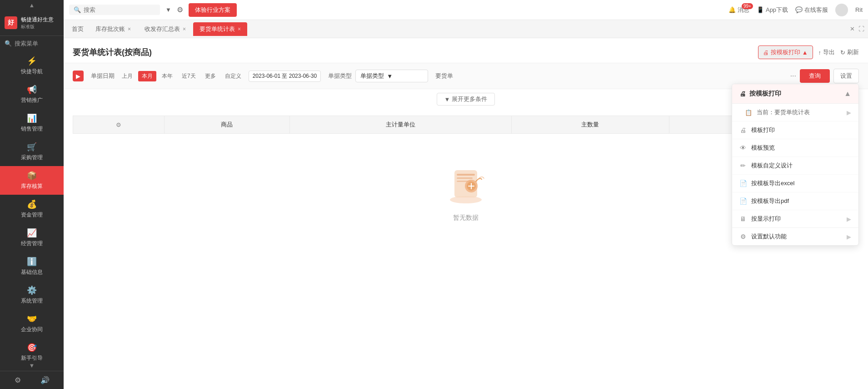 This screenshot has height=389, width=868. What do you see at coordinates (793, 76) in the screenshot?
I see `filter-more-icon: ···` at bounding box center [793, 76].